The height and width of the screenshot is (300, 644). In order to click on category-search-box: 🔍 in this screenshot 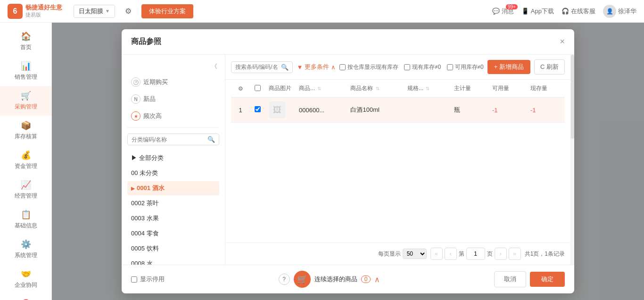, I will do `click(173, 140)`.